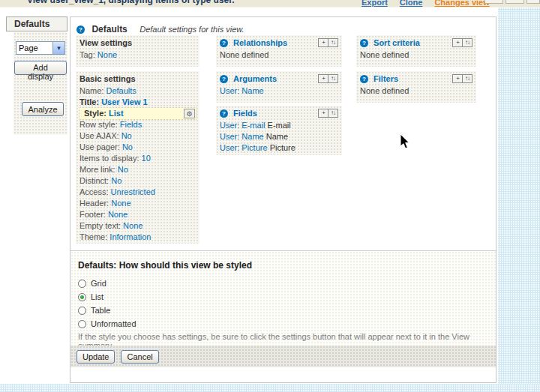  What do you see at coordinates (107, 324) in the screenshot?
I see `style-option-unformatted: Unformatted` at bounding box center [107, 324].